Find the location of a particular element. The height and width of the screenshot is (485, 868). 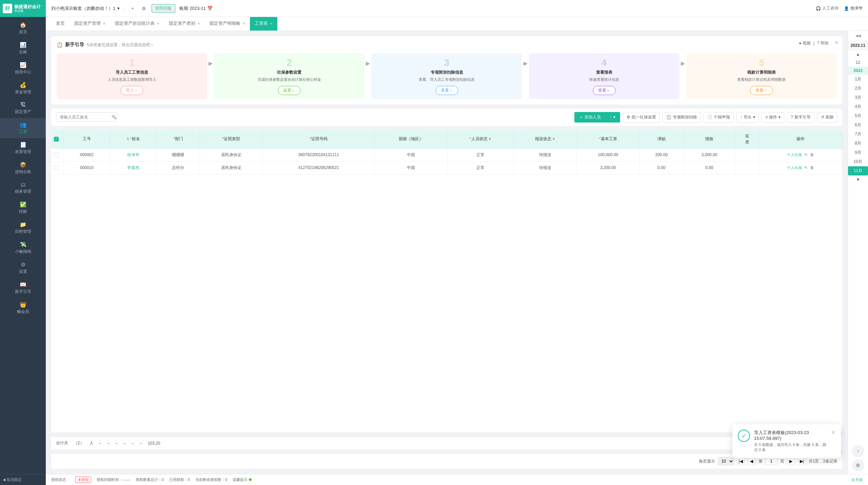

page-size-select: 10 20 50 is located at coordinates (726, 461).